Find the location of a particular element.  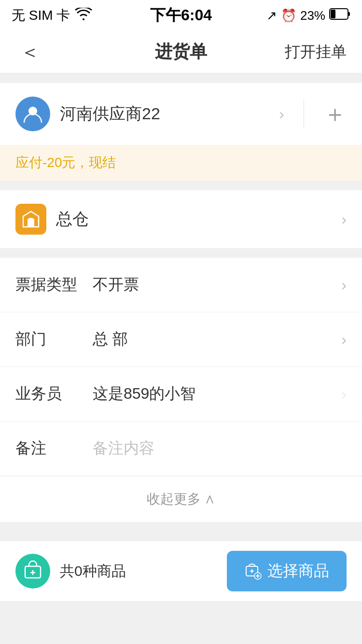

warehouse-label: 总仓 is located at coordinates (199, 219).